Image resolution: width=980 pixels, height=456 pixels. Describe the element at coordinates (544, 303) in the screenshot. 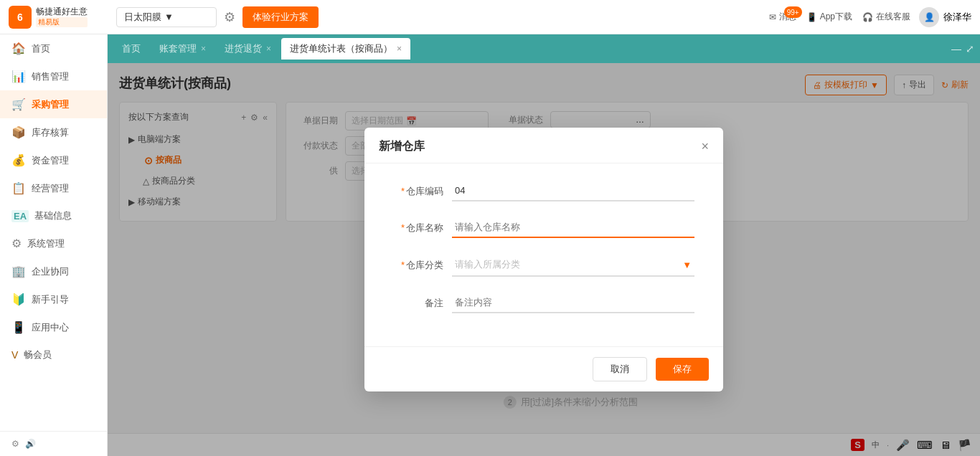

I see `form-row-remark: 备注` at that location.